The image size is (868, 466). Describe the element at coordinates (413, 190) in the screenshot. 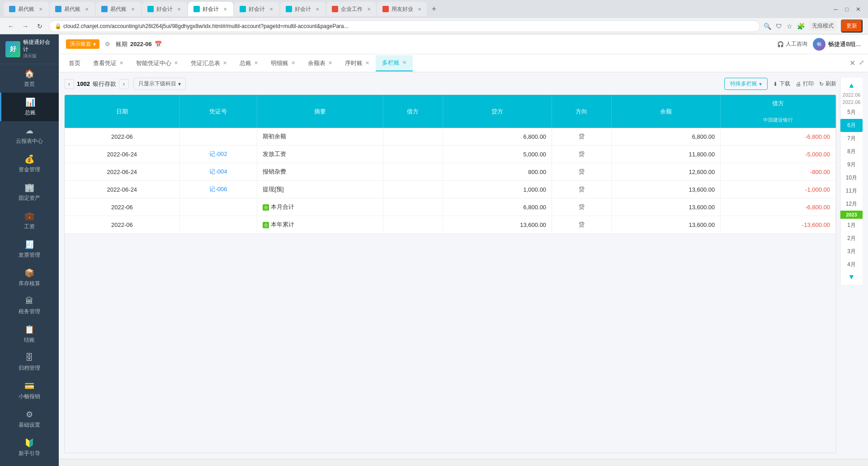

I see `cell-debit` at that location.